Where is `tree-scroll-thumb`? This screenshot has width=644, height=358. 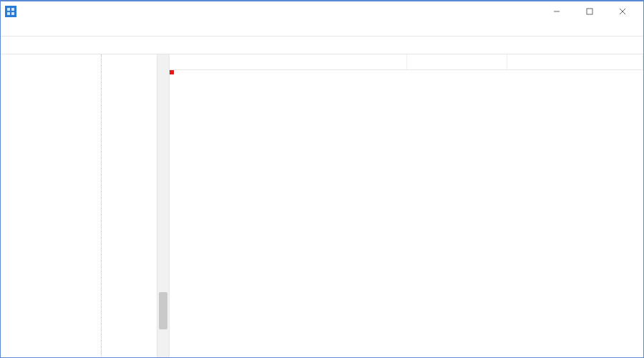
tree-scroll-thumb is located at coordinates (163, 311).